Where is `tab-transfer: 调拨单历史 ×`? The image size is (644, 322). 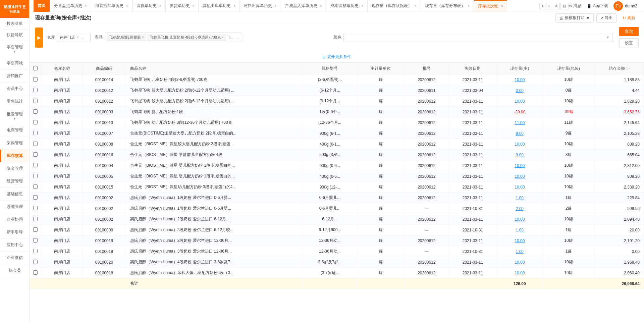 tab-transfer: 调拨单历史 × is located at coordinates (149, 6).